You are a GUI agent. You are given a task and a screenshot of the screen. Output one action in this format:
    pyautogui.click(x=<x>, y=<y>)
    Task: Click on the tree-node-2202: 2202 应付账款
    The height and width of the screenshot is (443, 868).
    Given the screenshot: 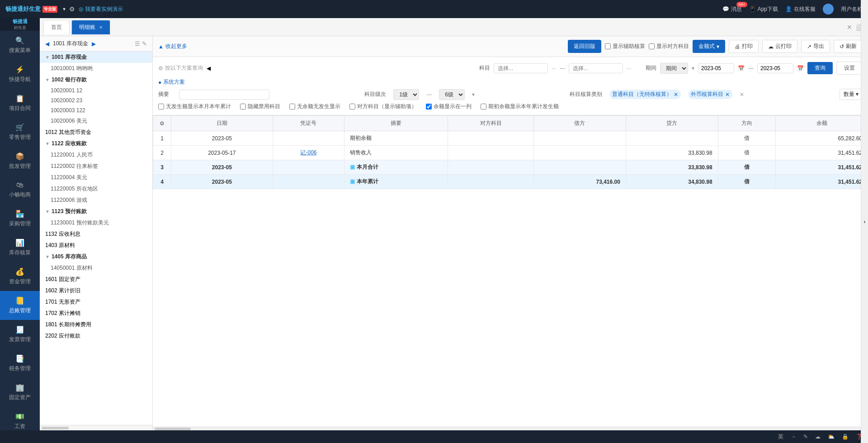 What is the action you would take?
    pyautogui.click(x=96, y=336)
    